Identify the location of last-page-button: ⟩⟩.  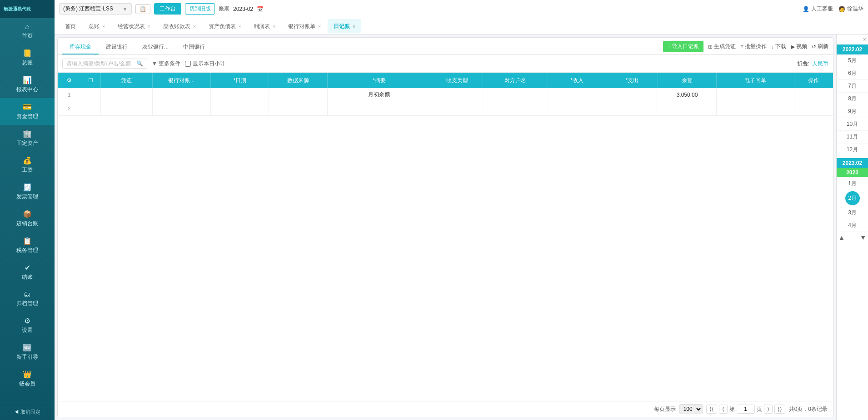
(780, 409).